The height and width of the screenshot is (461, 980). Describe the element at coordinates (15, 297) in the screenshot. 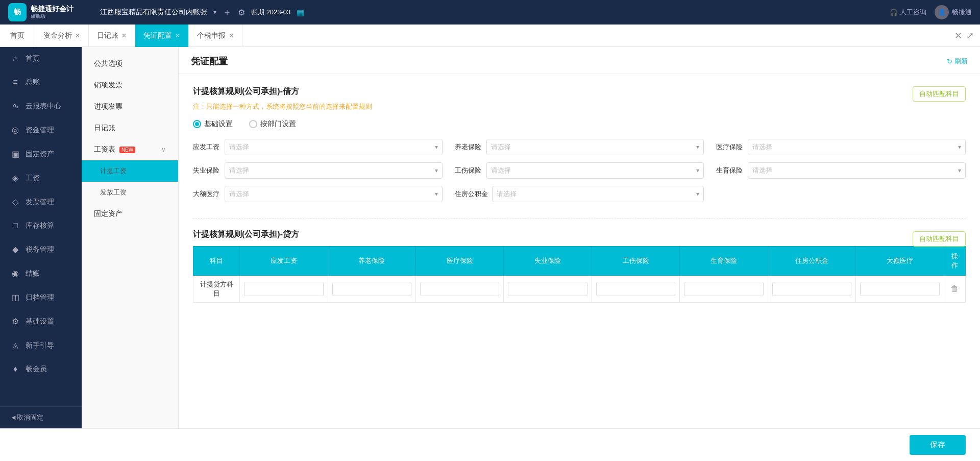

I see `archive-icon: ◫` at that location.